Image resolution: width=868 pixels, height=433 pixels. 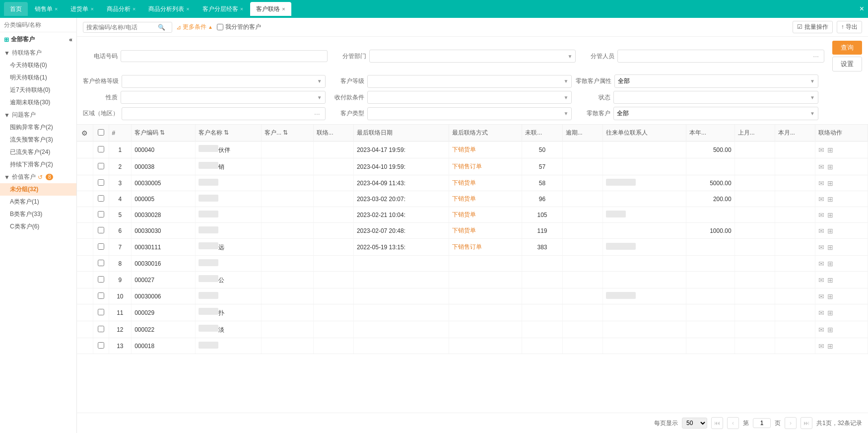 What do you see at coordinates (134, 9) in the screenshot?
I see `tab-analysis-close: ×` at bounding box center [134, 9].